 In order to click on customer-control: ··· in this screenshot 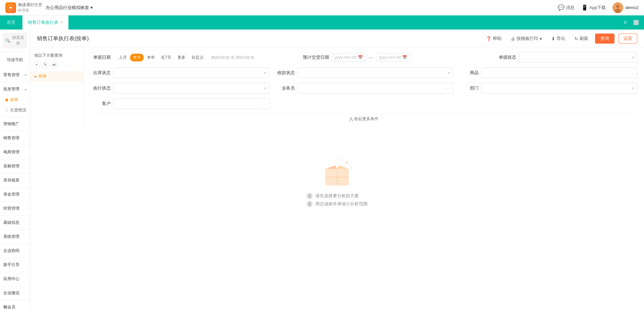, I will do `click(192, 104)`.